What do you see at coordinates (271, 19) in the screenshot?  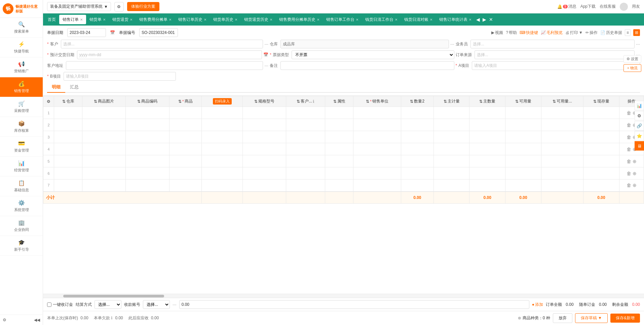 I see `tab-refund-history-close: ✕` at bounding box center [271, 19].